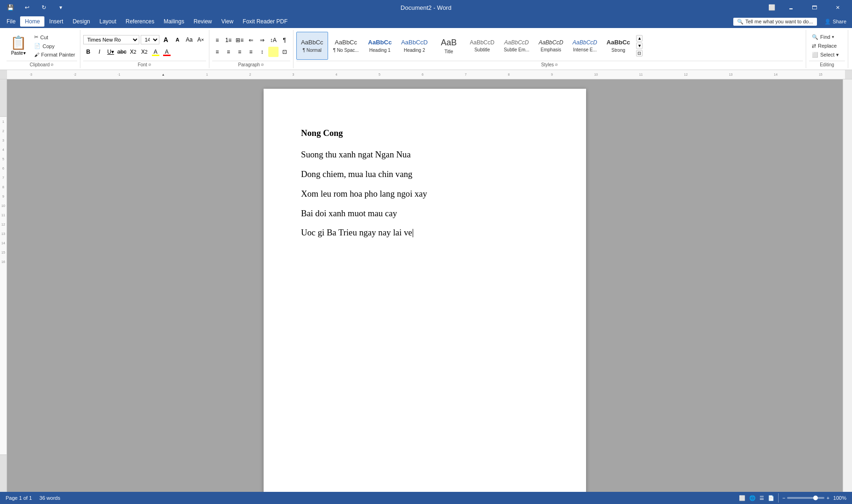  I want to click on style-strong: AaBbCc Strong, so click(619, 46).